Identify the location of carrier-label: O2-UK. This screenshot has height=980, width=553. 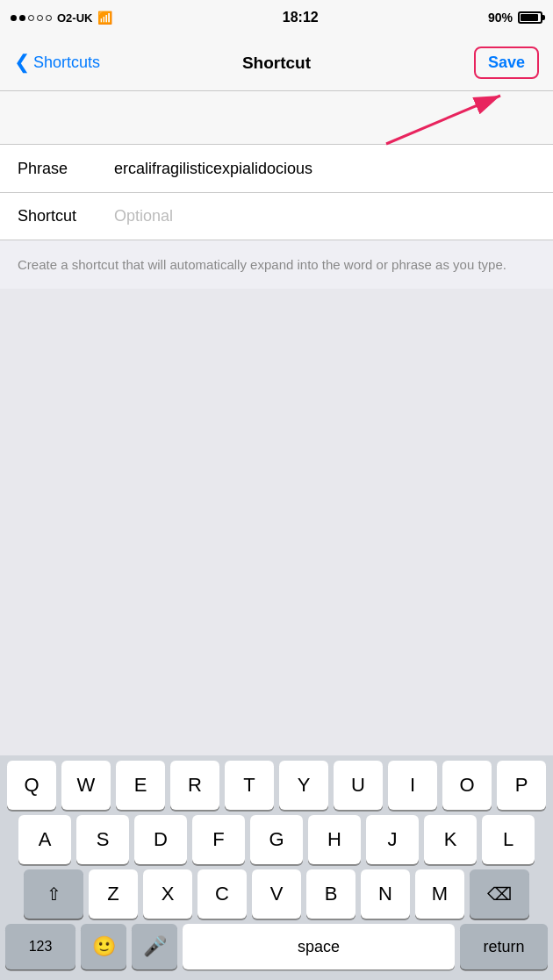
(75, 18).